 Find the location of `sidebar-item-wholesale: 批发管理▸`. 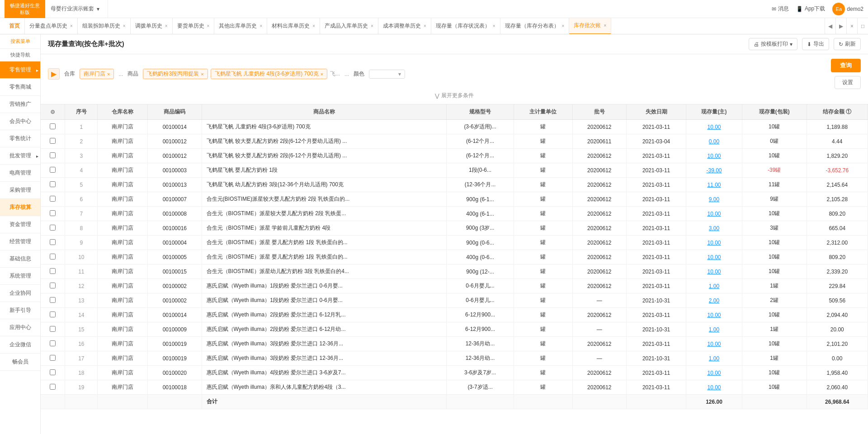

sidebar-item-wholesale: 批发管理▸ is located at coordinates (20, 156).